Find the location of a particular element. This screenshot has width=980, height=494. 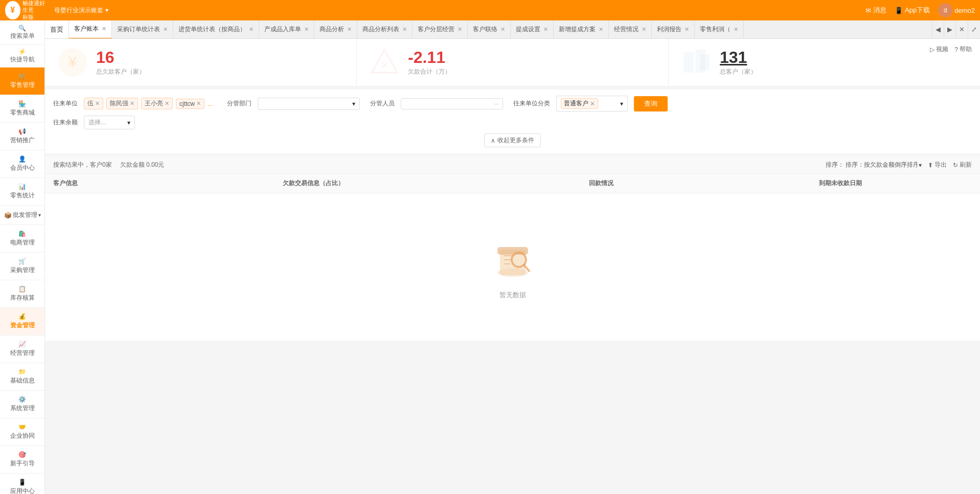

tab-expand-button: ⤢ is located at coordinates (974, 30).